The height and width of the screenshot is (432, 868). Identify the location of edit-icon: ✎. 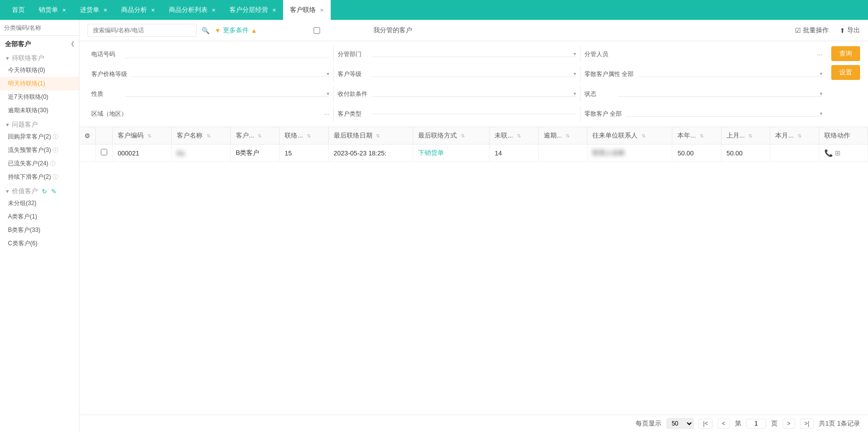
(54, 192).